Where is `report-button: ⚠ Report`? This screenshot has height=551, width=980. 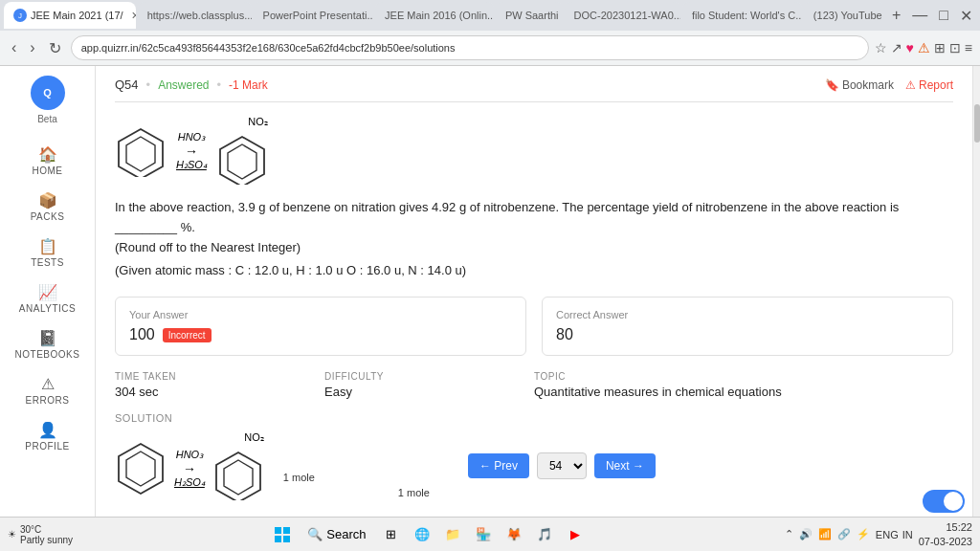
report-button: ⚠ Report is located at coordinates (929, 85).